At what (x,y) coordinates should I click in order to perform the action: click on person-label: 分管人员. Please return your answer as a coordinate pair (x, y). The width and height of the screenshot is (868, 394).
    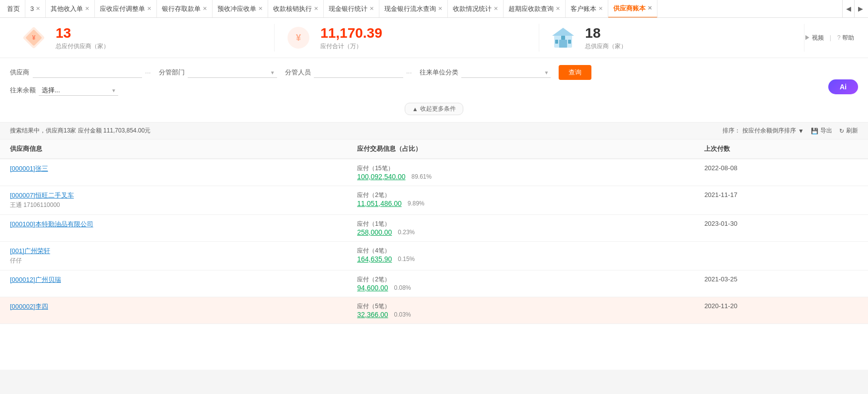
    Looking at the image, I should click on (298, 72).